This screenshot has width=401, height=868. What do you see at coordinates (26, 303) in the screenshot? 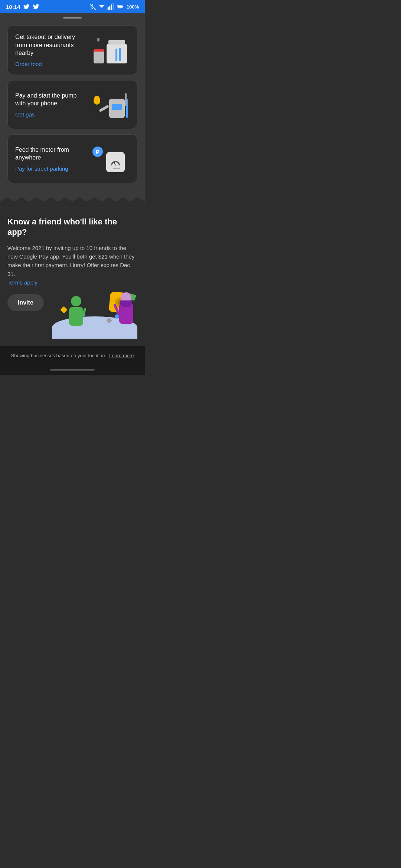
I see `invite-button: Invite` at bounding box center [26, 303].